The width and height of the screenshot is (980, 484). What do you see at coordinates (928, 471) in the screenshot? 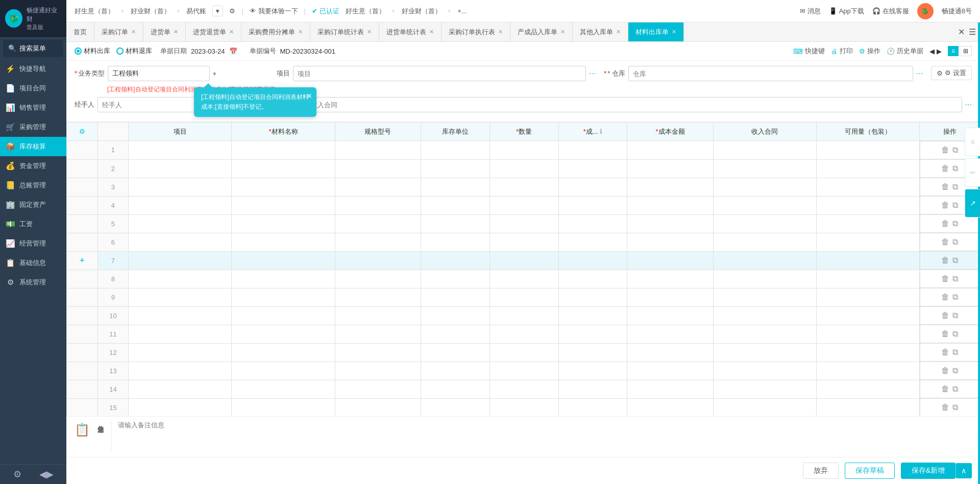
I see `save-new-button: 保存&新增` at bounding box center [928, 471].